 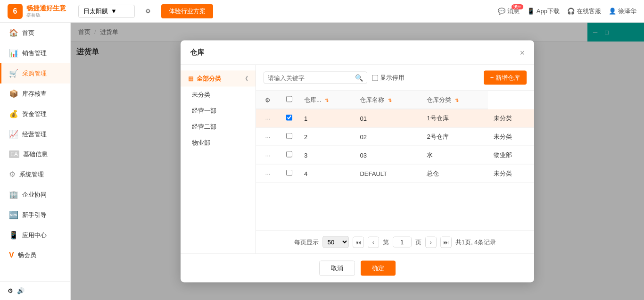 What do you see at coordinates (35, 235) in the screenshot?
I see `sidebar-item-apps: 📱 应用中心` at bounding box center [35, 235].